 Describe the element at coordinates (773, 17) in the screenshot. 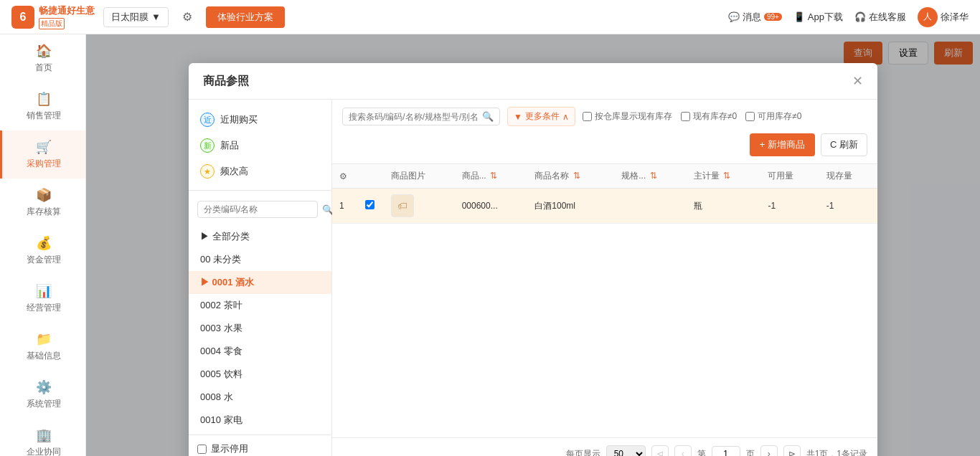

I see `messages-badge: 99+` at that location.